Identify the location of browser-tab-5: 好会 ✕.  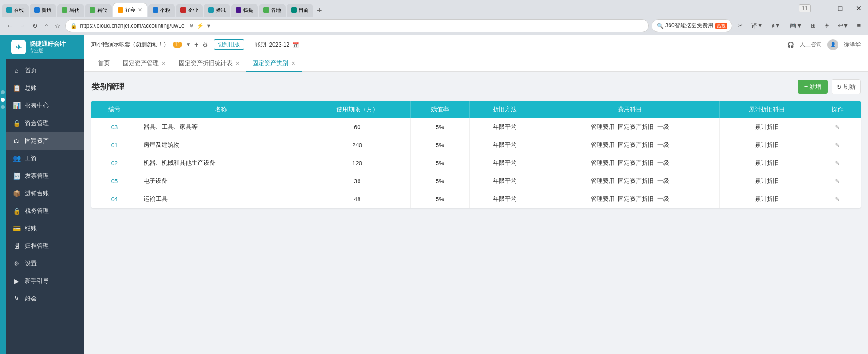
(130, 10).